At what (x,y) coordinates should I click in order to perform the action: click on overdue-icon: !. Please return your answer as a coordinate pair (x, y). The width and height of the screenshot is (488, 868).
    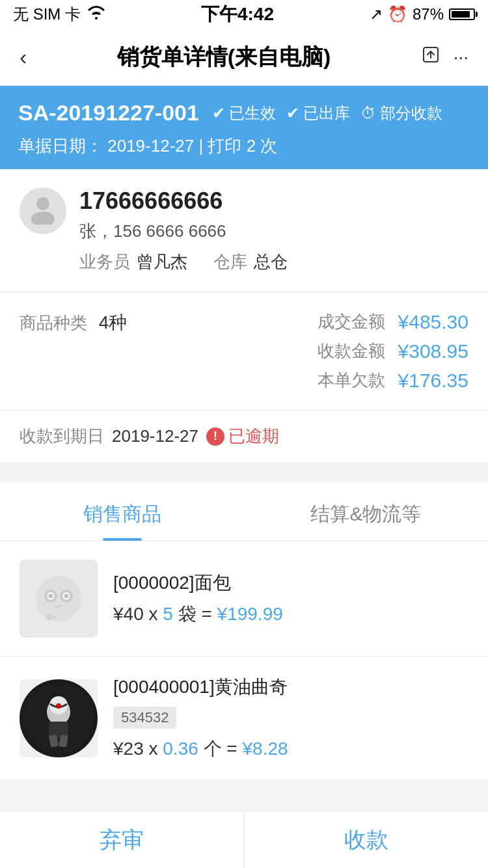
    Looking at the image, I should click on (215, 437).